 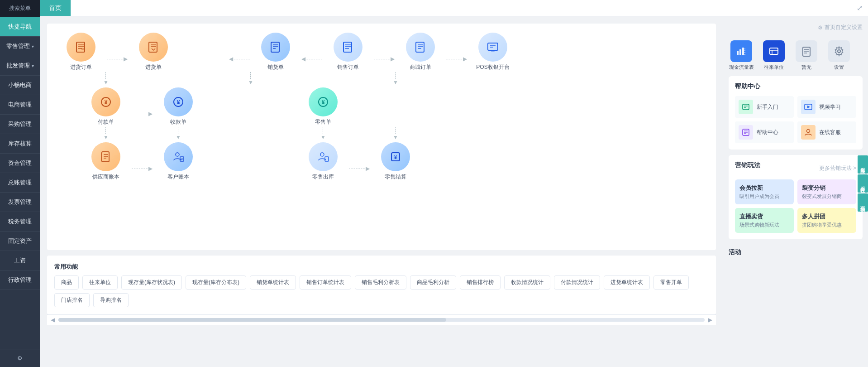 I want to click on marketing-section: 营销玩法 更多营销玩法 > 会员拉新 吸引用户成为会员 裂变分销 裂变式发展分销…, so click(x=796, y=197).